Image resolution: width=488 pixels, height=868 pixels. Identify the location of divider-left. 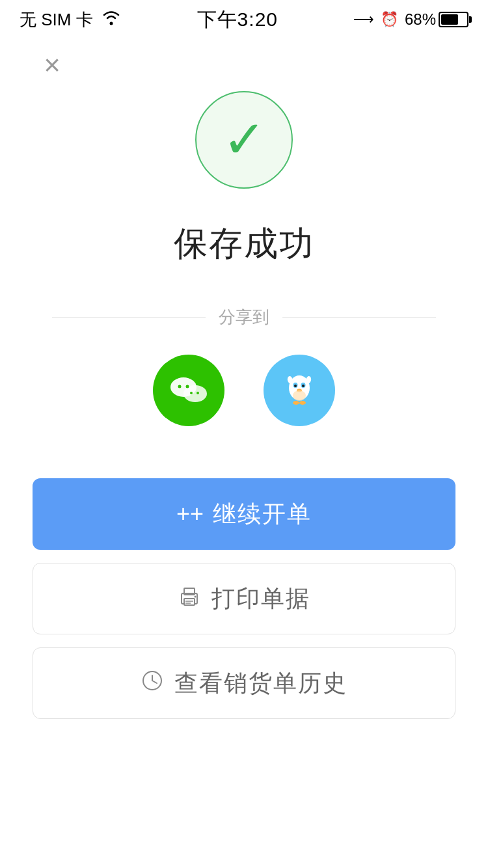
(129, 318).